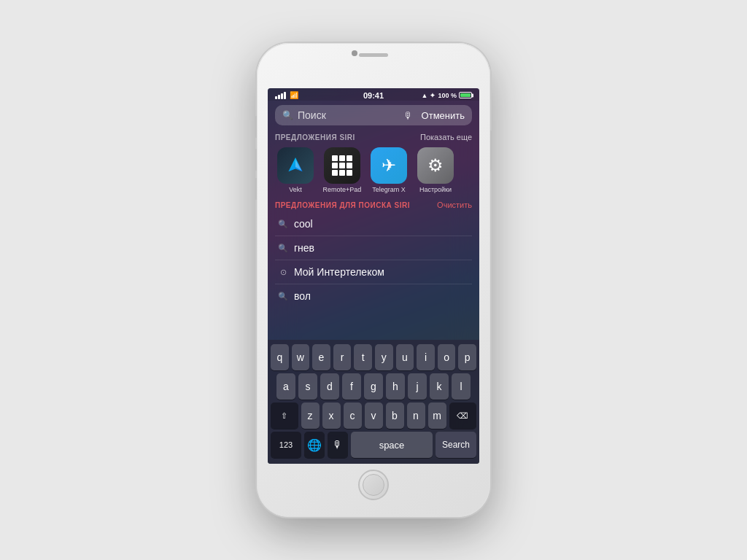 This screenshot has width=747, height=560. What do you see at coordinates (315, 137) in the screenshot?
I see `siri-suggestions-title: ПРЕДЛОЖЕНИЯ SIRI` at bounding box center [315, 137].